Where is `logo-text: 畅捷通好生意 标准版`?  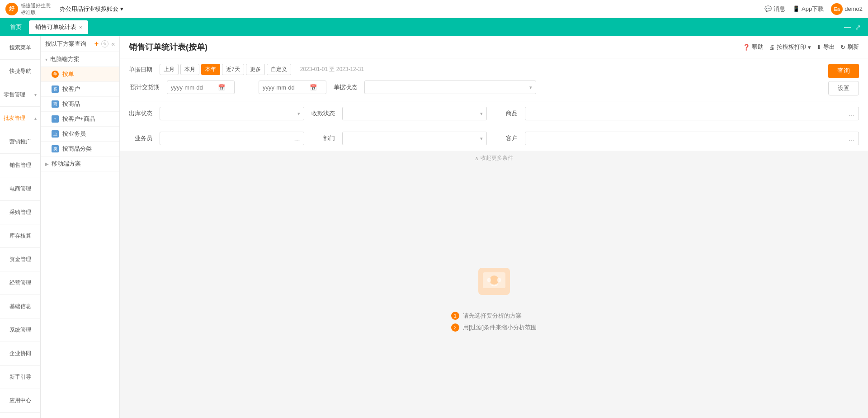
logo-text: 畅捷通好生意 标准版 is located at coordinates (36, 9).